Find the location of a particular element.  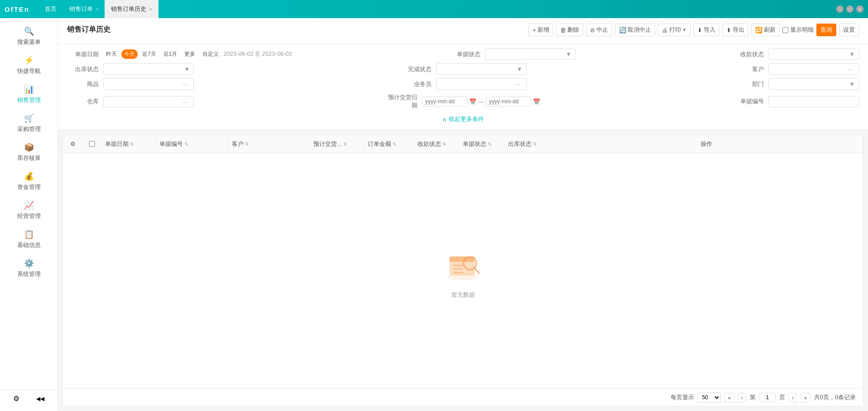

filter-row-3: 商品 ··· 业务员 ··· 部门 ▼ is located at coordinates (463, 84).